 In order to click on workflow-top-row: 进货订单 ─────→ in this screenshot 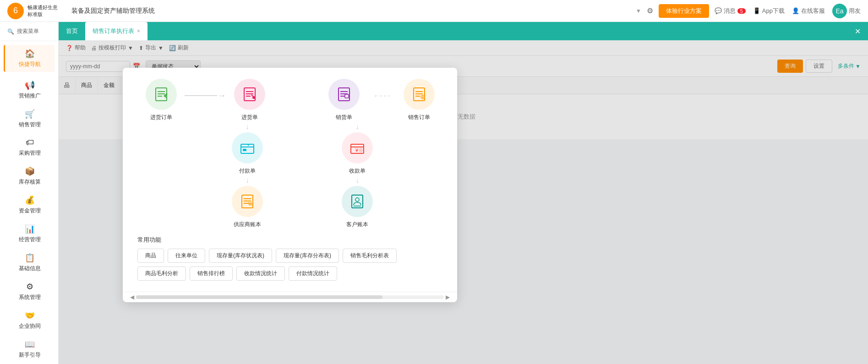, I will do `click(290, 100)`.